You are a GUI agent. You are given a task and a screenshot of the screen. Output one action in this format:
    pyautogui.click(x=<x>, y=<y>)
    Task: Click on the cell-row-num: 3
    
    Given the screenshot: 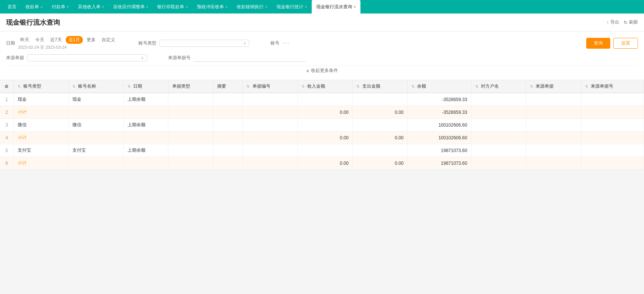 What is the action you would take?
    pyautogui.click(x=7, y=125)
    